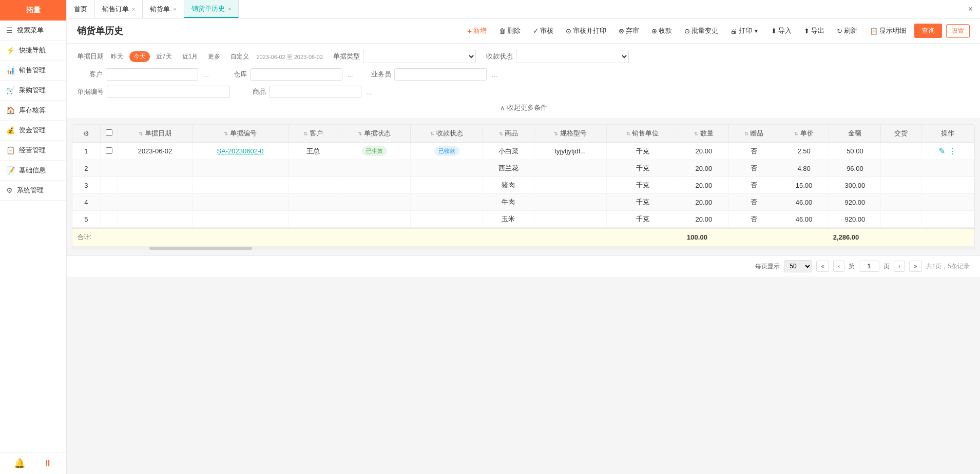  I want to click on sidebar-item-inventory: 🏠 库存核算, so click(33, 111).